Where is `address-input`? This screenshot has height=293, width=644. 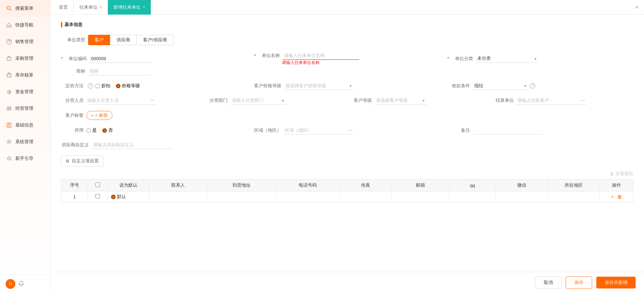 address-input is located at coordinates (242, 197).